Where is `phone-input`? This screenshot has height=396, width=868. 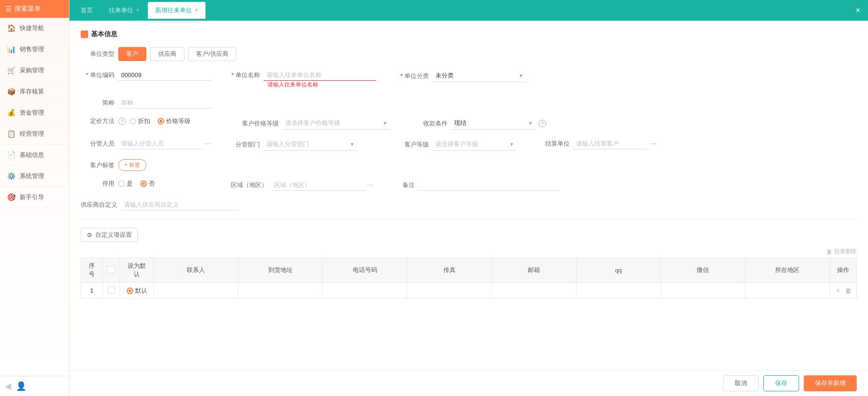
phone-input is located at coordinates (365, 290).